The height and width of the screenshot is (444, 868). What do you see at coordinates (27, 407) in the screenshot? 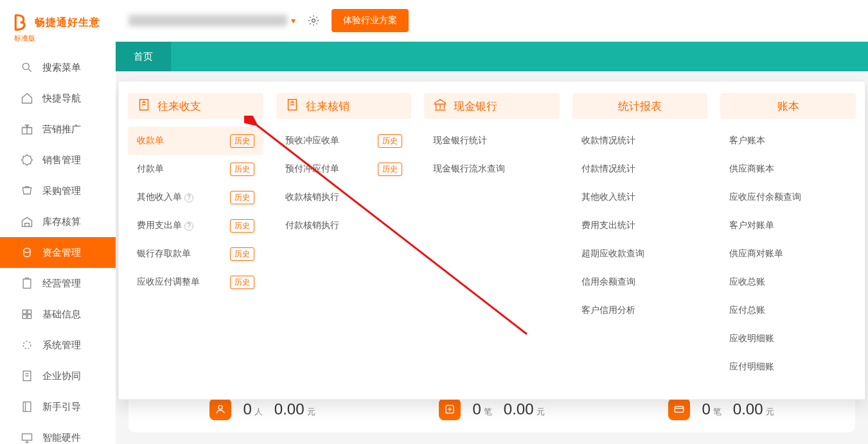
I see `book-icon` at bounding box center [27, 407].